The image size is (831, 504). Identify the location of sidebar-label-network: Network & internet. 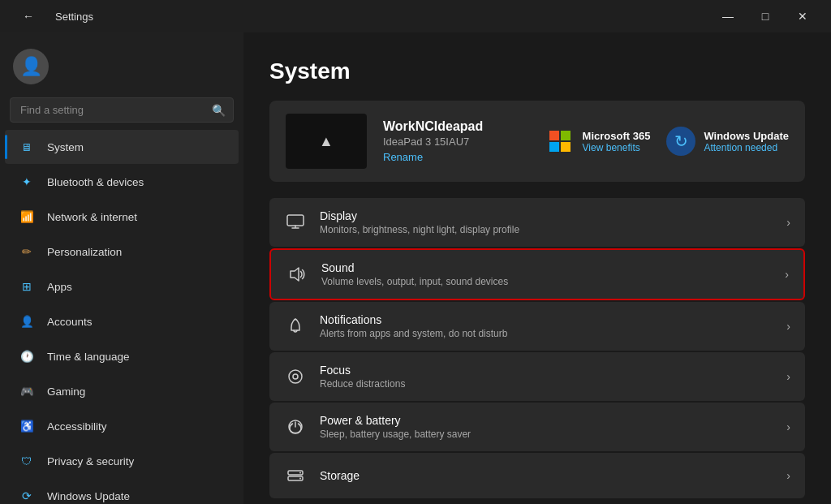
(93, 218).